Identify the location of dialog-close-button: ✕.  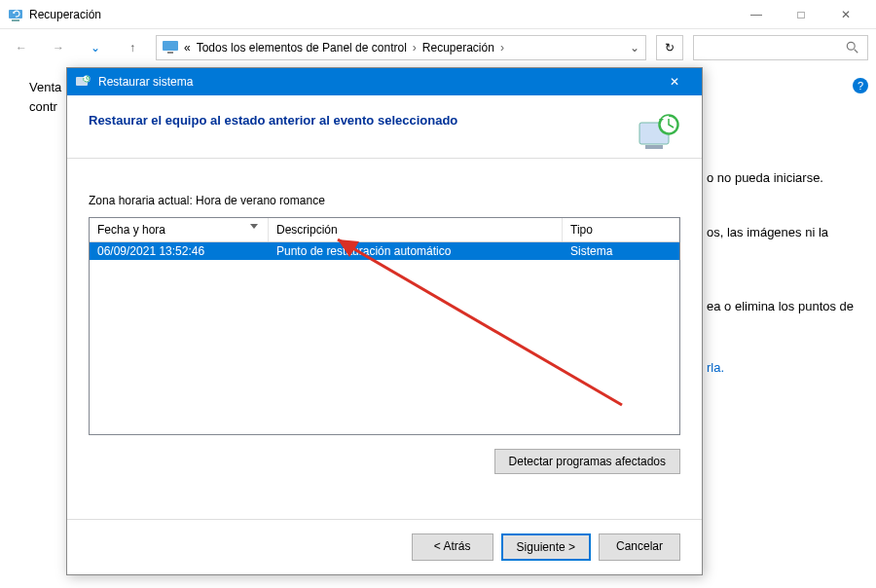
(675, 82).